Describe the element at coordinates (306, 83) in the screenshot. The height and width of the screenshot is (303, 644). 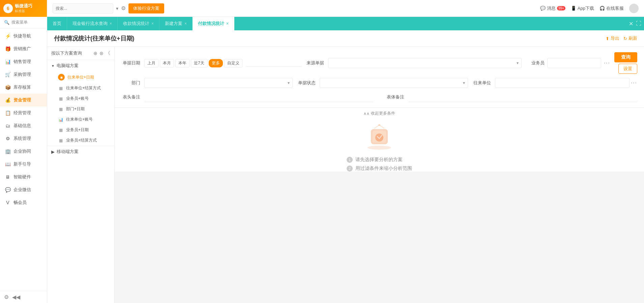
I see `bill-status-label: 单据状态` at that location.